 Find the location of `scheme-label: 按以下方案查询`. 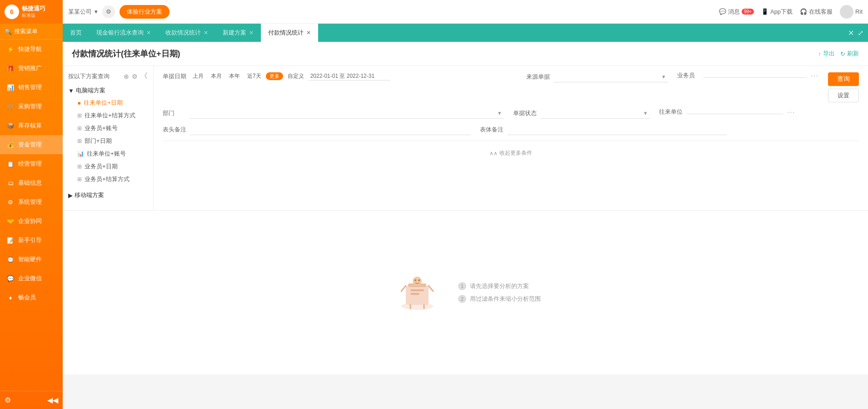

scheme-label: 按以下方案查询 is located at coordinates (89, 76).